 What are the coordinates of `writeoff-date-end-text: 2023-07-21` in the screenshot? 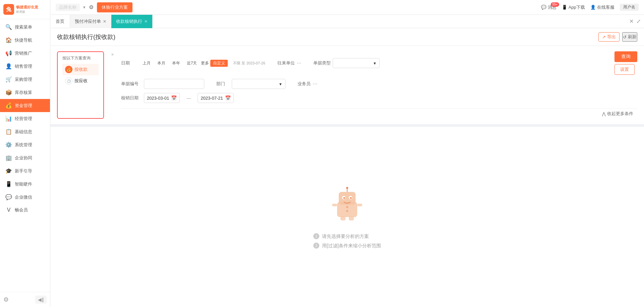 It's located at (212, 98).